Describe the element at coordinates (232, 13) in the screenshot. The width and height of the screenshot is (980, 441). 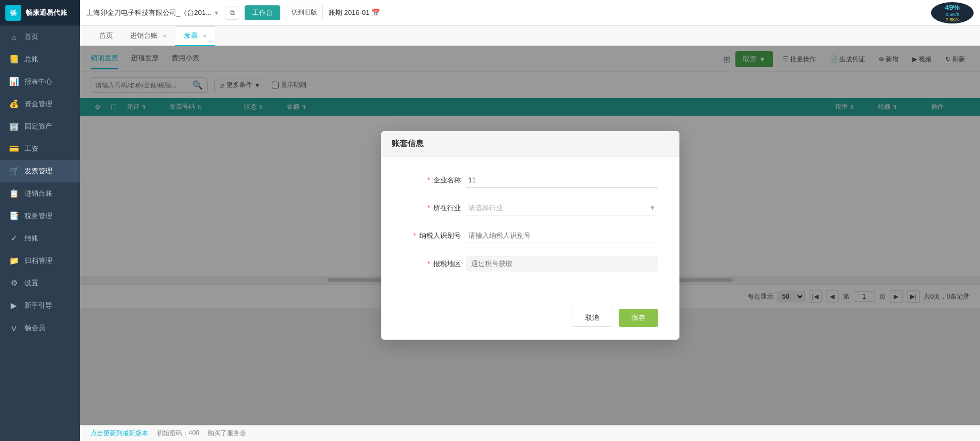
I see `copy-button: ⧉` at that location.